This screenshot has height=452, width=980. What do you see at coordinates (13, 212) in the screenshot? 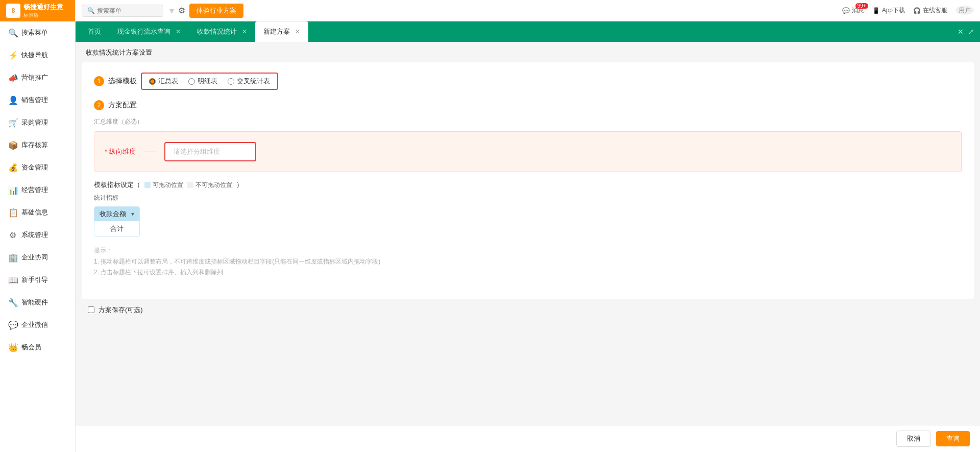
I see `sidebar-icon-8: 📋` at bounding box center [13, 212].